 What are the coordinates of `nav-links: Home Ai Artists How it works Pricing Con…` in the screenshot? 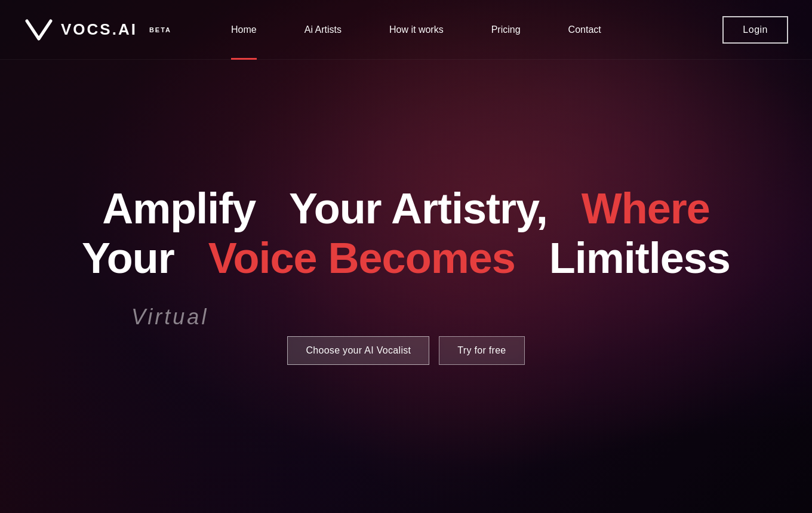 It's located at (465, 30).